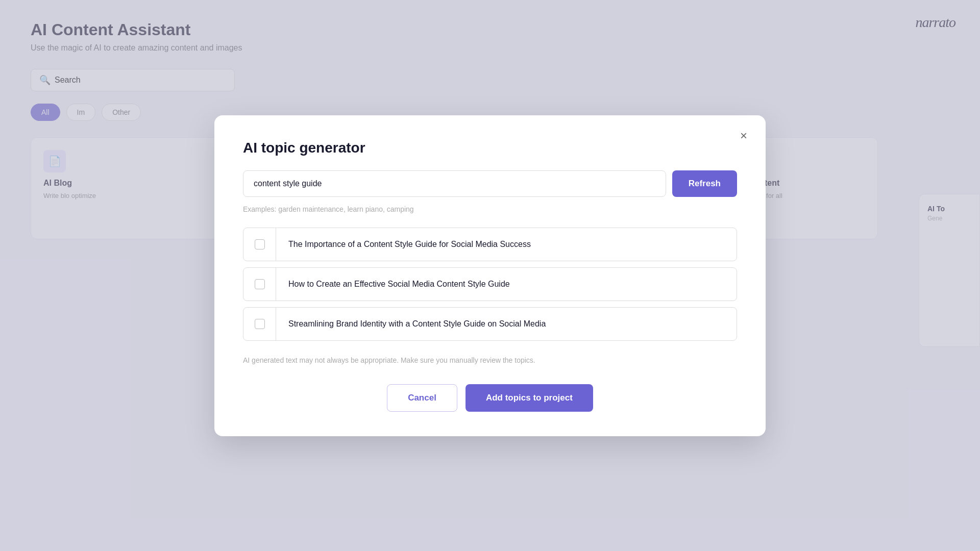 This screenshot has height=551, width=980. What do you see at coordinates (490, 324) in the screenshot?
I see `topic-item: Streamlining Brand Identity with a Conte…` at bounding box center [490, 324].